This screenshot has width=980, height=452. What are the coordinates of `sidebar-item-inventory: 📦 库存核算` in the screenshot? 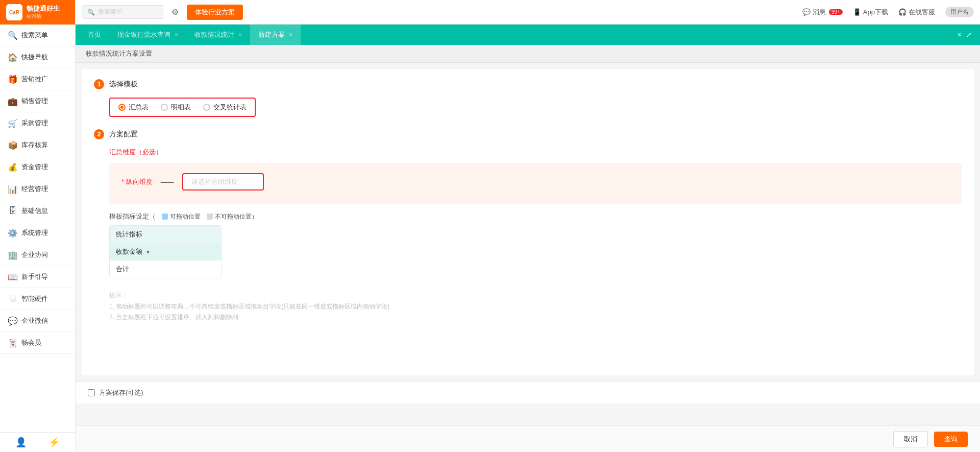 It's located at (38, 145).